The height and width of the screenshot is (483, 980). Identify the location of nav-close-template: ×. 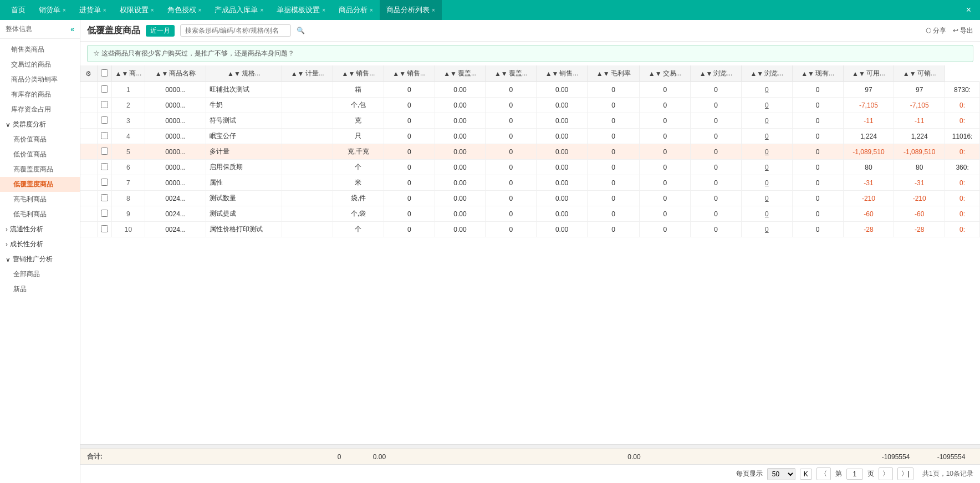
(324, 10).